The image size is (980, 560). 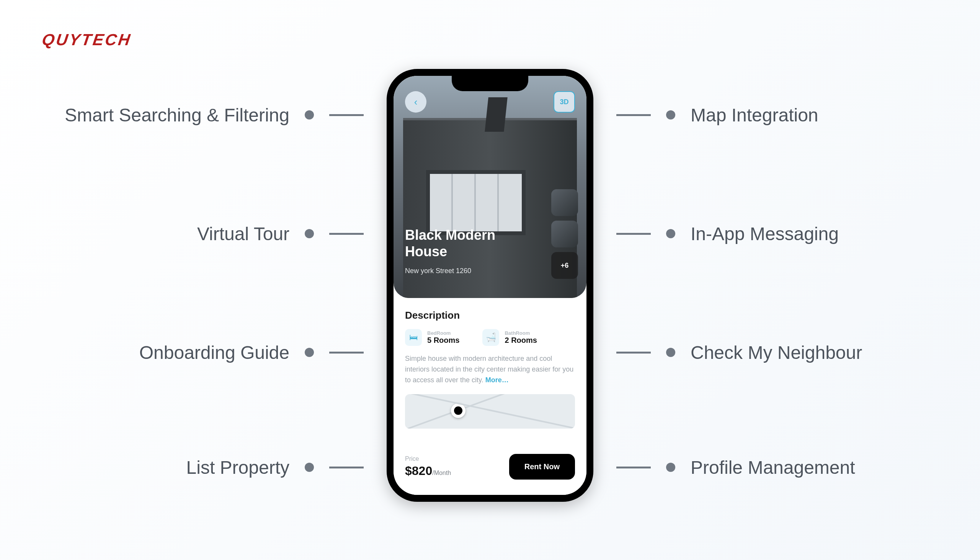 What do you see at coordinates (739, 352) in the screenshot?
I see `feature-callout-right: Check My Neighbour` at bounding box center [739, 352].